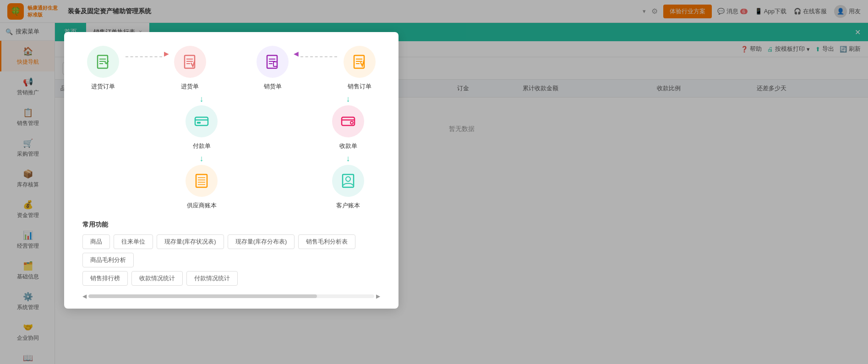 The height and width of the screenshot is (364, 868). What do you see at coordinates (202, 206) in the screenshot?
I see `supplier-ledger-label: 供应商账本` at bounding box center [202, 206].